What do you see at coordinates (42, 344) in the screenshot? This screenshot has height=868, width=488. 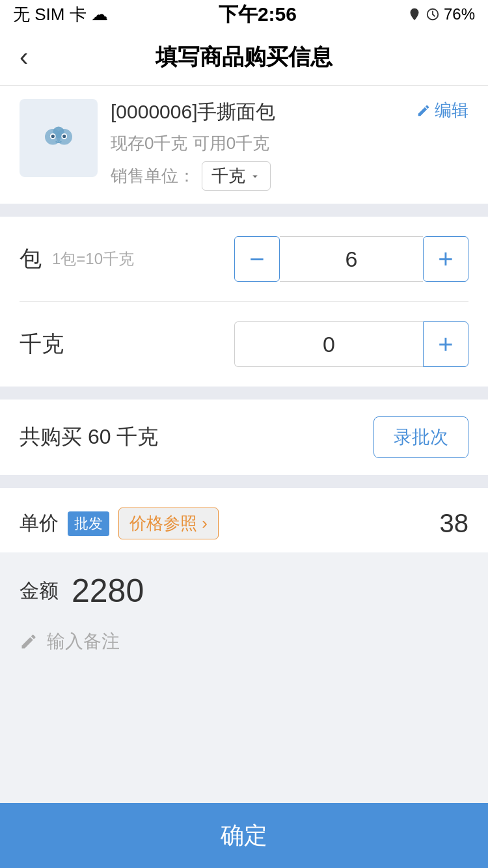 I see `kg-label: 千克` at bounding box center [42, 344].